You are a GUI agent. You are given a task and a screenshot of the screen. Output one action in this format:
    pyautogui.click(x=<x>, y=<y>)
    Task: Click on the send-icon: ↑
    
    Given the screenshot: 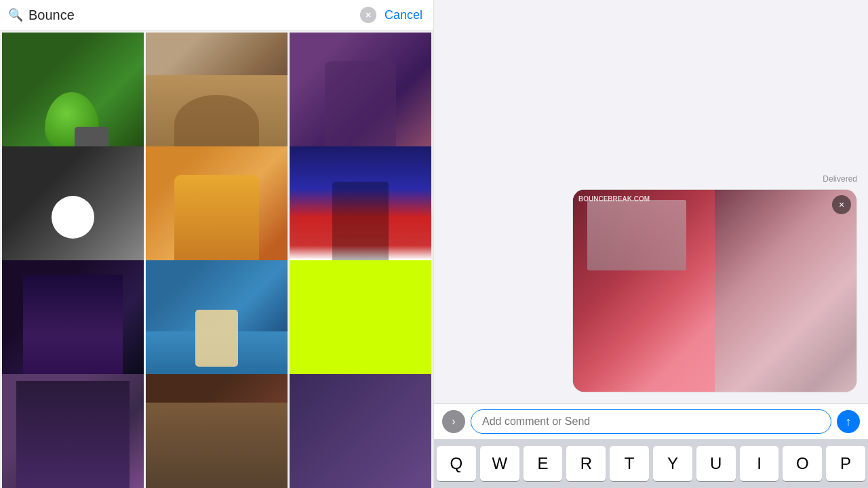 What is the action you would take?
    pyautogui.click(x=849, y=422)
    